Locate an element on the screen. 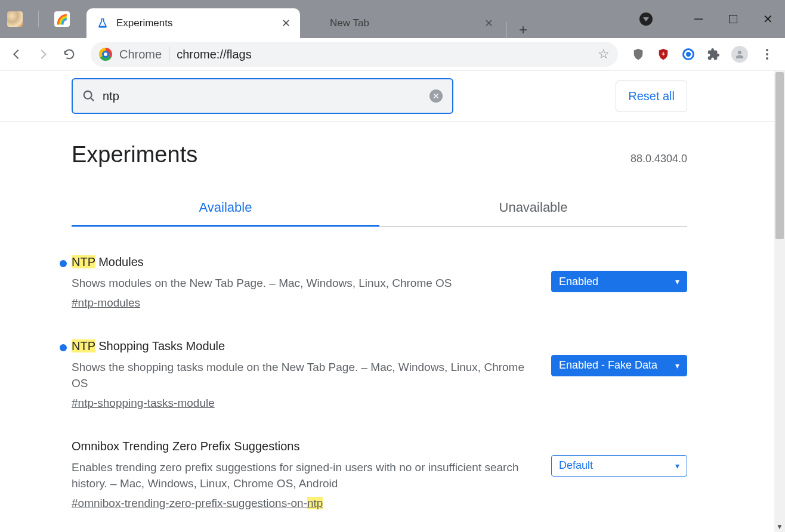  flag-title: NTP Modules is located at coordinates (302, 262).